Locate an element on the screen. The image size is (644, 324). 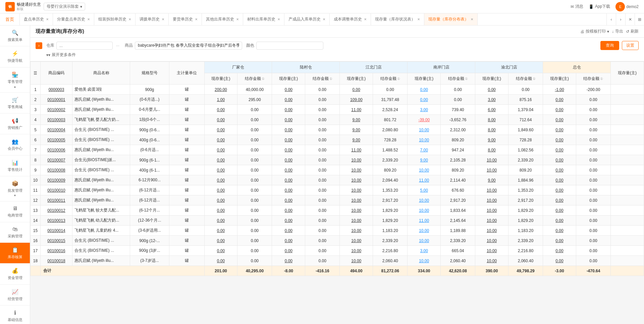
th-factory-wh: 厂家仓 is located at coordinates (238, 67).